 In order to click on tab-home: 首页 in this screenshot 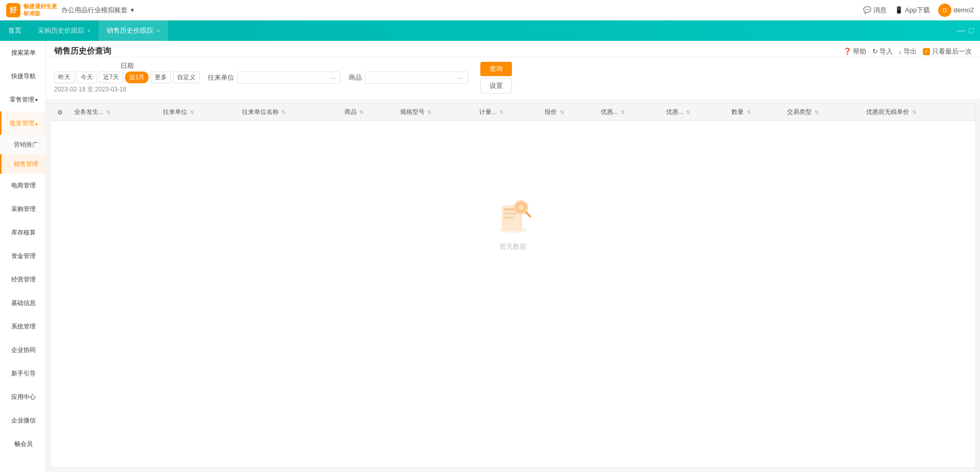, I will do `click(15, 31)`.